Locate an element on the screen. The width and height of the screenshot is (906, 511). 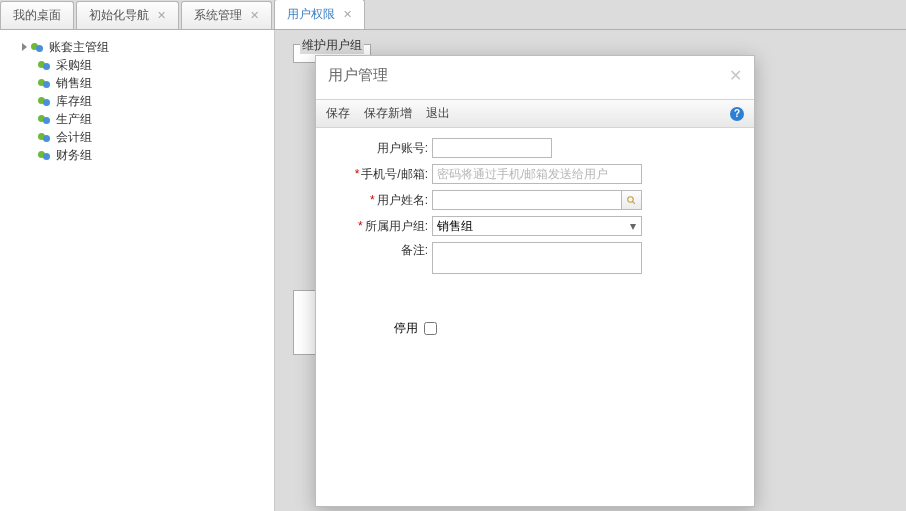
save-new-button: 保存新增 is located at coordinates (388, 114).